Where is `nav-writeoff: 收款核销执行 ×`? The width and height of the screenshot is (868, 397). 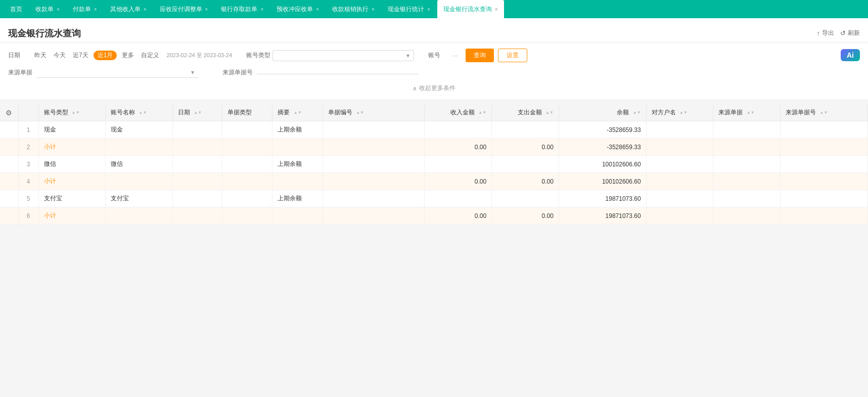
nav-writeoff: 收款核销执行 × is located at coordinates (353, 9).